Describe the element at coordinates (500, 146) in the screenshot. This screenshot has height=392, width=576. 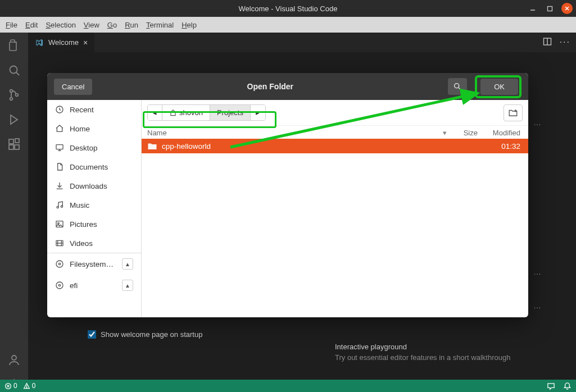
I see `file-modified: 01:32` at that location.